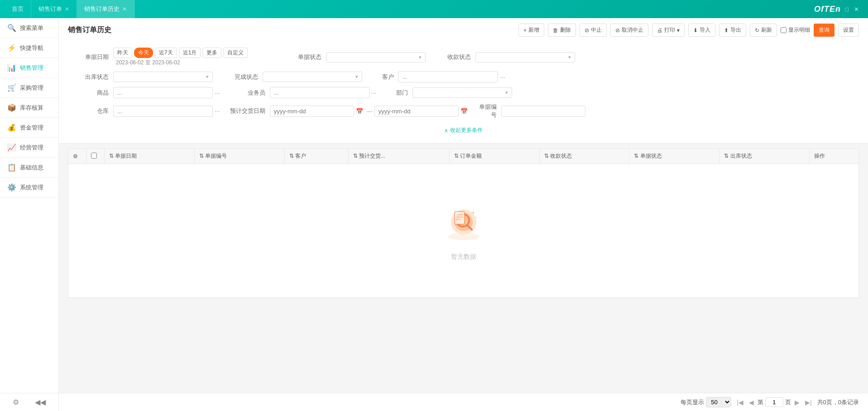 The width and height of the screenshot is (868, 411). I want to click on tab-home: 首页, so click(18, 9).